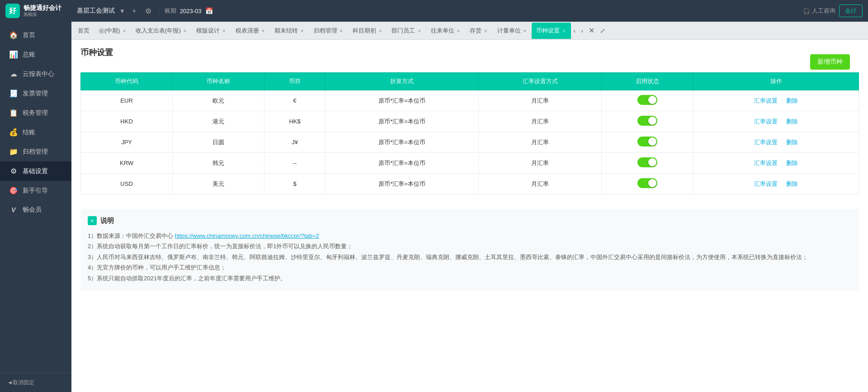 The image size is (868, 392). I want to click on support-label: 人工咨询, so click(824, 11).